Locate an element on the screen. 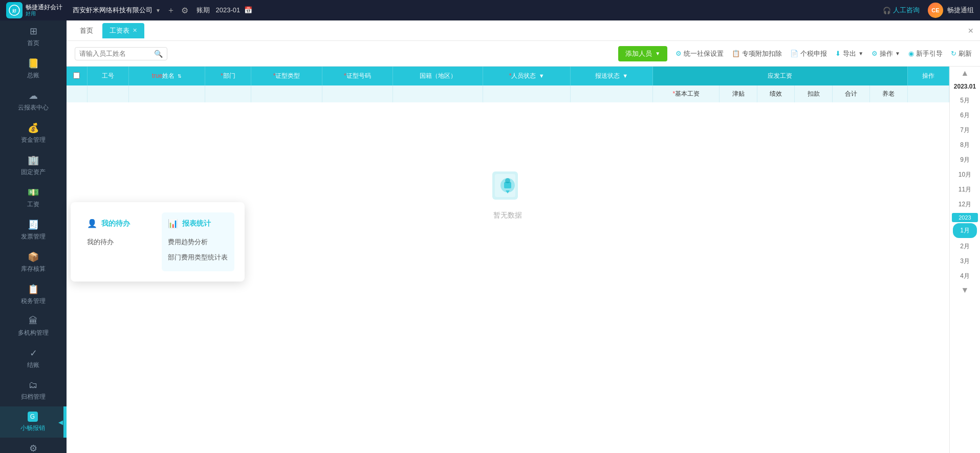 This screenshot has width=980, height=453. close-tab-right-icon: ✕ is located at coordinates (971, 31).